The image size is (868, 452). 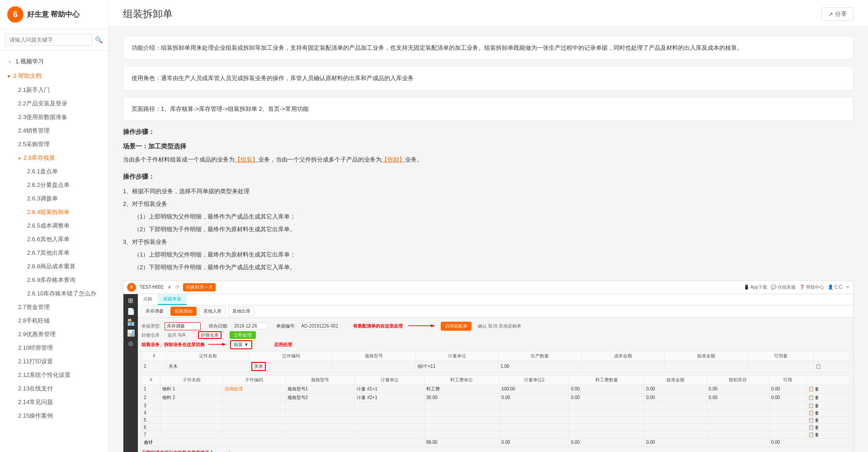 I want to click on topbar-close: ✕, so click(x=848, y=287).